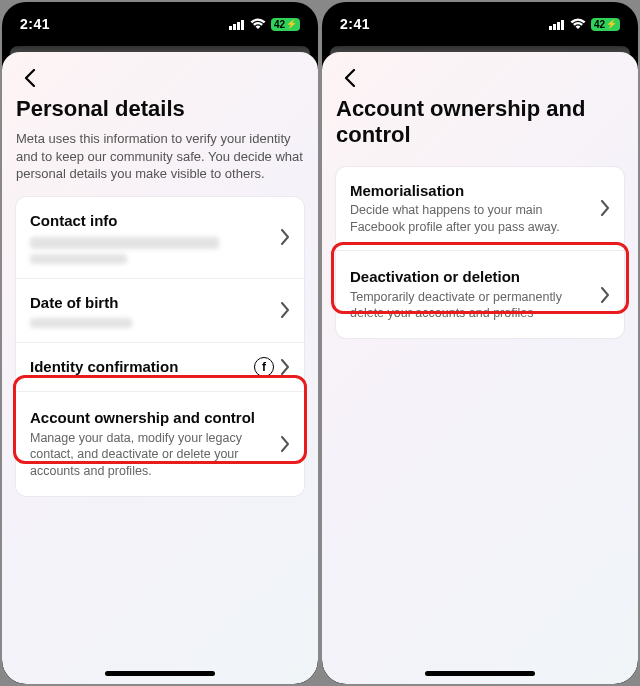 The image size is (640, 686). I want to click on row-title: Date of birth, so click(151, 303).